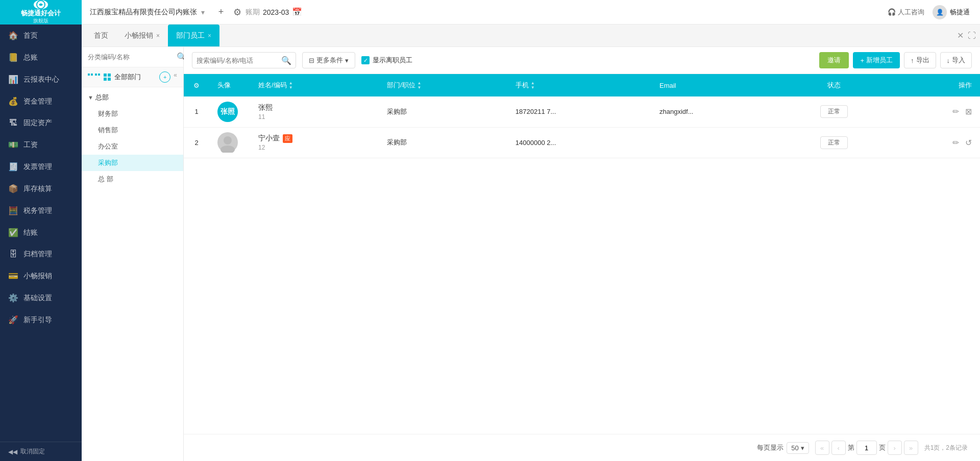 The image size is (980, 461). What do you see at coordinates (876, 60) in the screenshot?
I see `add-employee-btn: + 新增员工` at bounding box center [876, 60].